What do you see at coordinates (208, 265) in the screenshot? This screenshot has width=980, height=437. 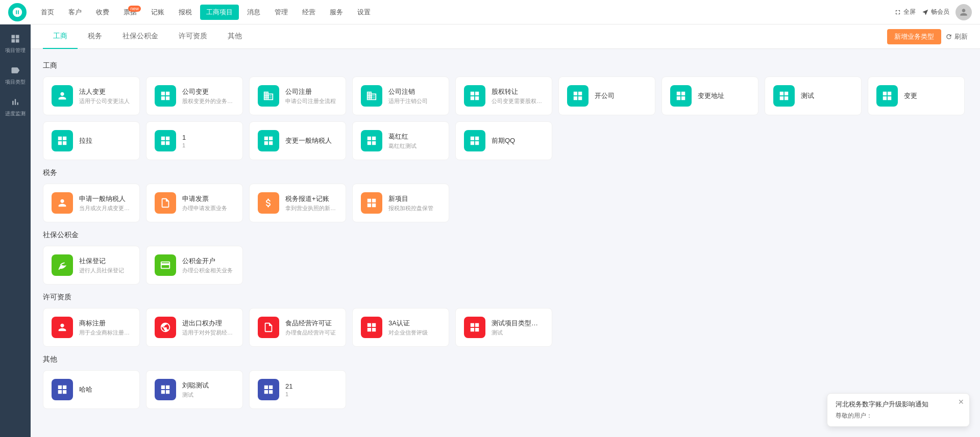 I see `card-text: 公积金开户 办理公积金相关业务` at bounding box center [208, 265].